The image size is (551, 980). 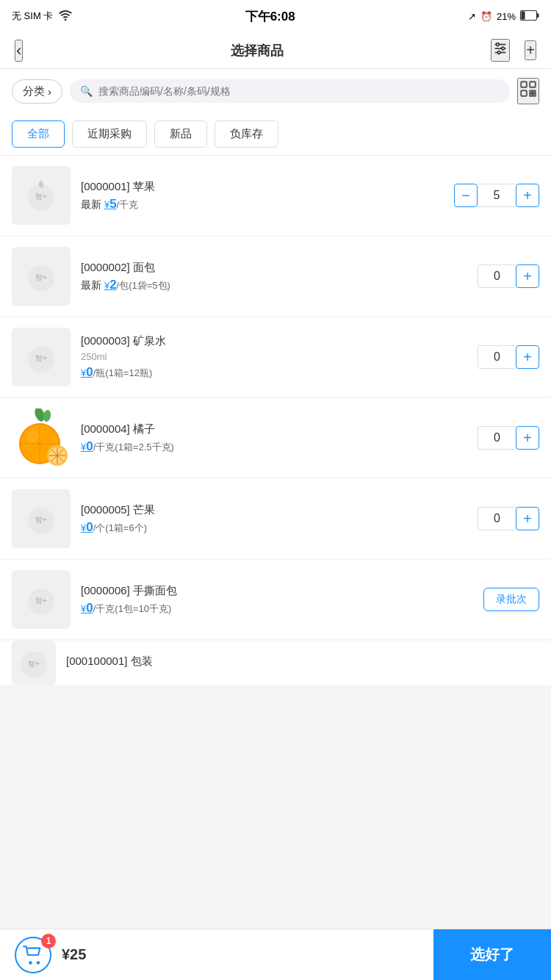 I want to click on location-icon: ↗, so click(x=472, y=16).